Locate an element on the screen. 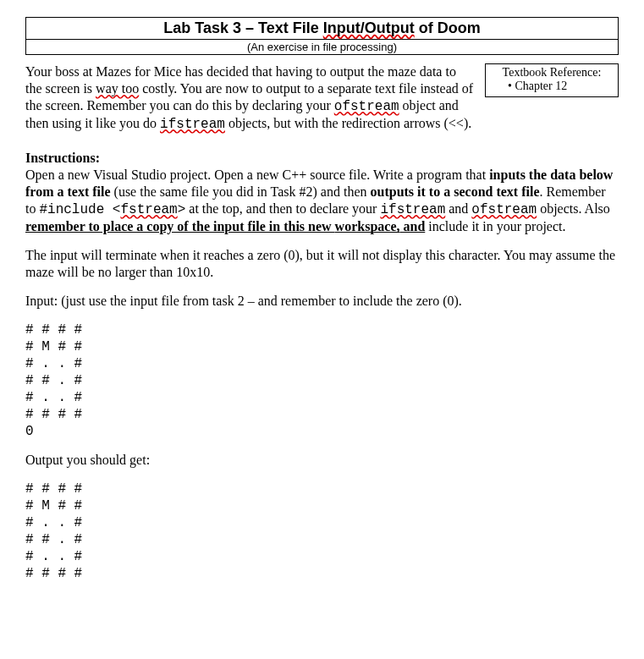  title-post: of Doom is located at coordinates (448, 28).